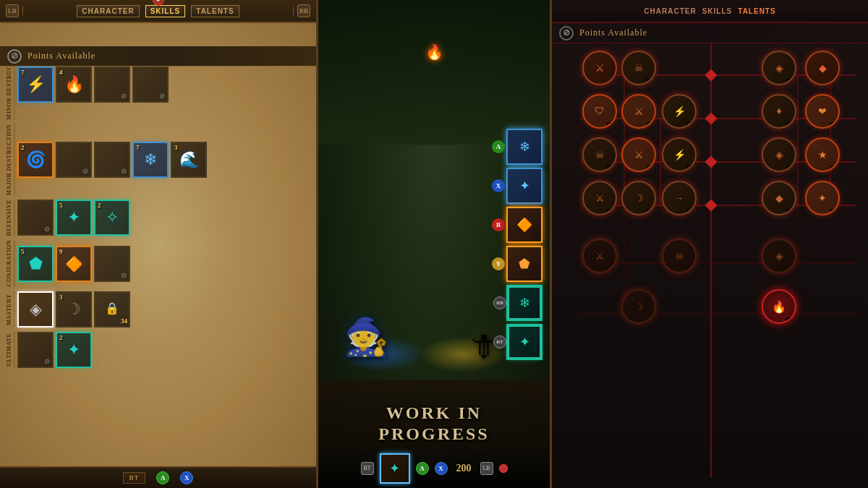 The width and height of the screenshot is (868, 488). What do you see at coordinates (600, 256) in the screenshot?
I see `talent-node-20: ⚔` at bounding box center [600, 256].